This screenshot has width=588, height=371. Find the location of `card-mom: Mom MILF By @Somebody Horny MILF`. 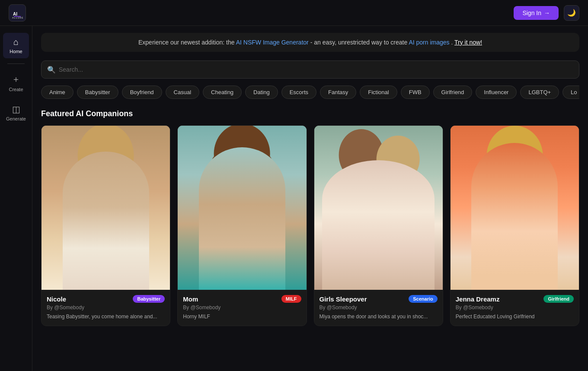

card-mom: Mom MILF By @Somebody Horny MILF is located at coordinates (242, 225).